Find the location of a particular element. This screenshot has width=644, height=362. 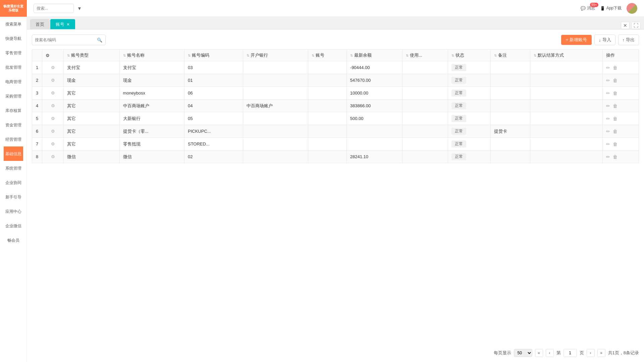

delete-icon-2: 🗑 is located at coordinates (615, 93).